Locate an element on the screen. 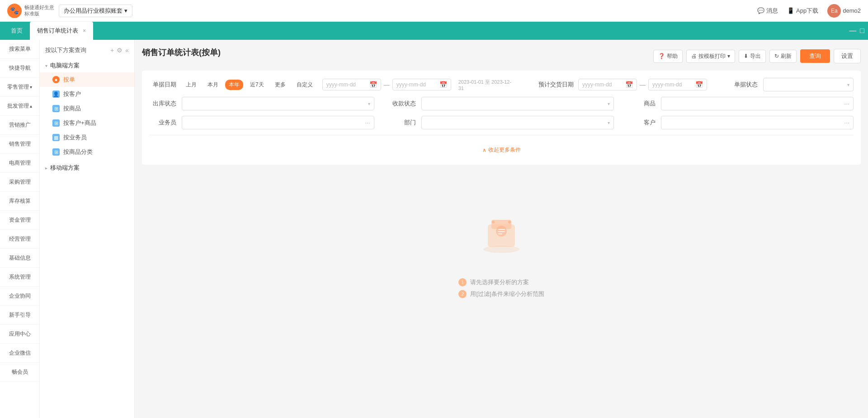  salesperson-label: 业务员 is located at coordinates (163, 123).